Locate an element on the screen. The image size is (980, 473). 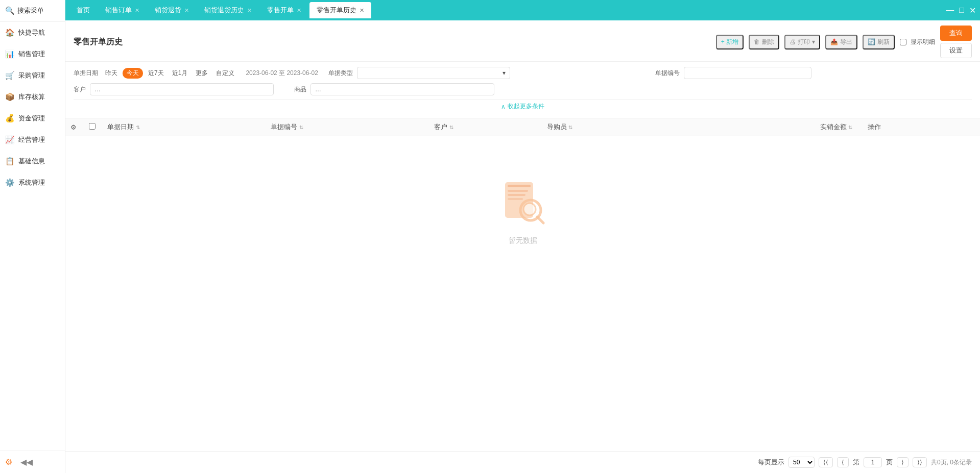
page-label: 页 is located at coordinates (890, 462).